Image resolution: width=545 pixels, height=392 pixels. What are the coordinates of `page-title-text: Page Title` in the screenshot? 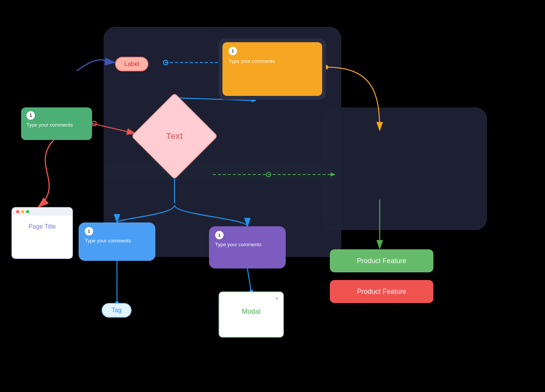 It's located at (42, 227).